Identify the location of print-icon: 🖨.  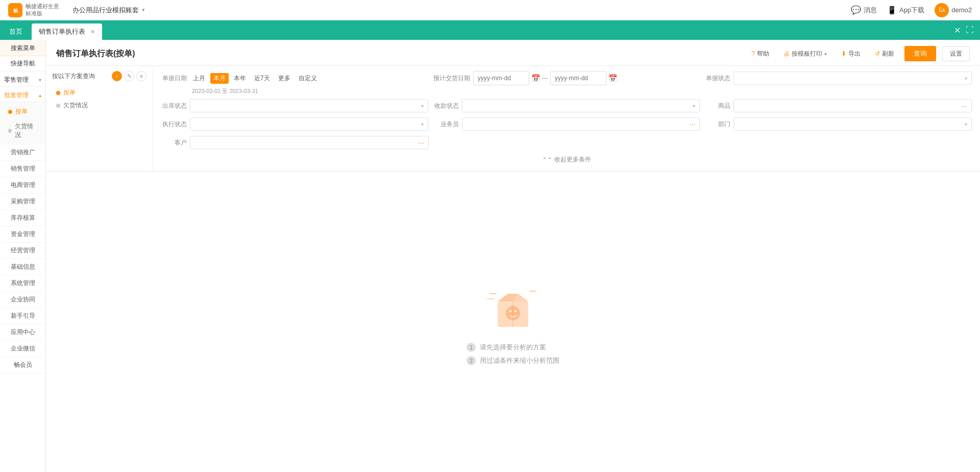
(787, 54).